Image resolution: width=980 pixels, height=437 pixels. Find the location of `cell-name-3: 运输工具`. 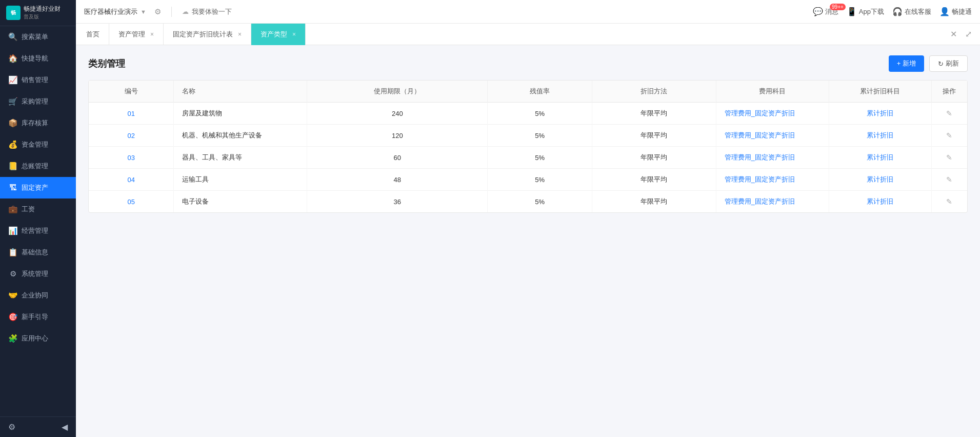

cell-name-3: 运输工具 is located at coordinates (241, 180).